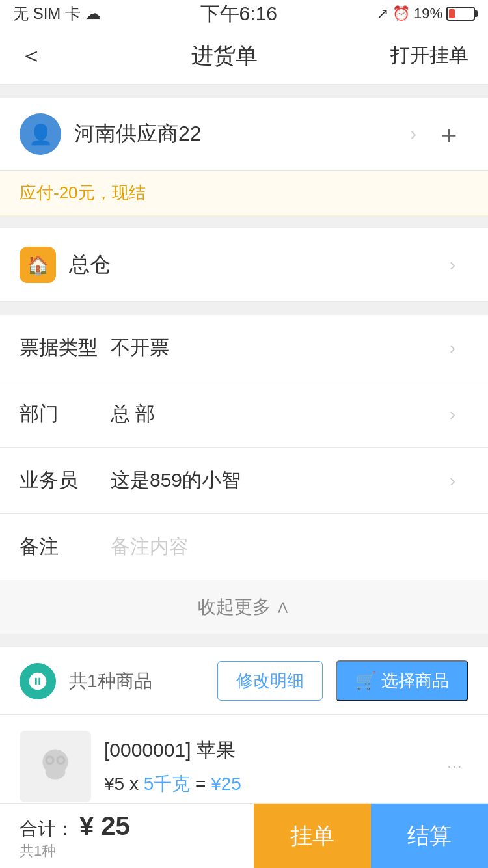  I want to click on product-thumbnail, so click(55, 766).